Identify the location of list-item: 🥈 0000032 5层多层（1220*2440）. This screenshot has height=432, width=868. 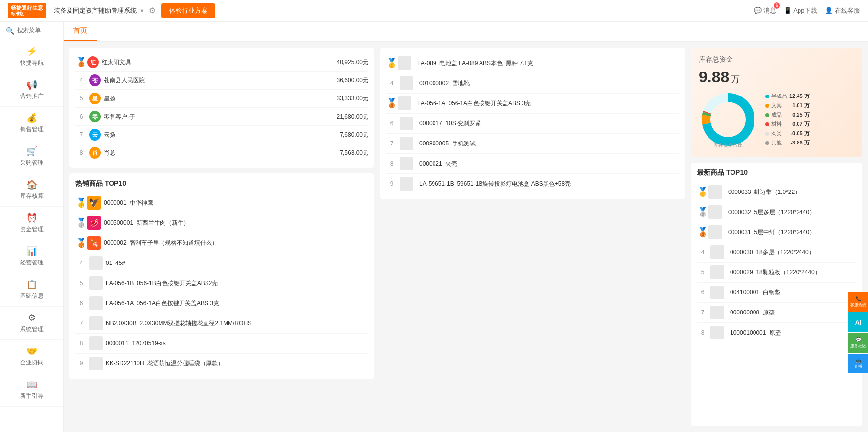
(777, 213).